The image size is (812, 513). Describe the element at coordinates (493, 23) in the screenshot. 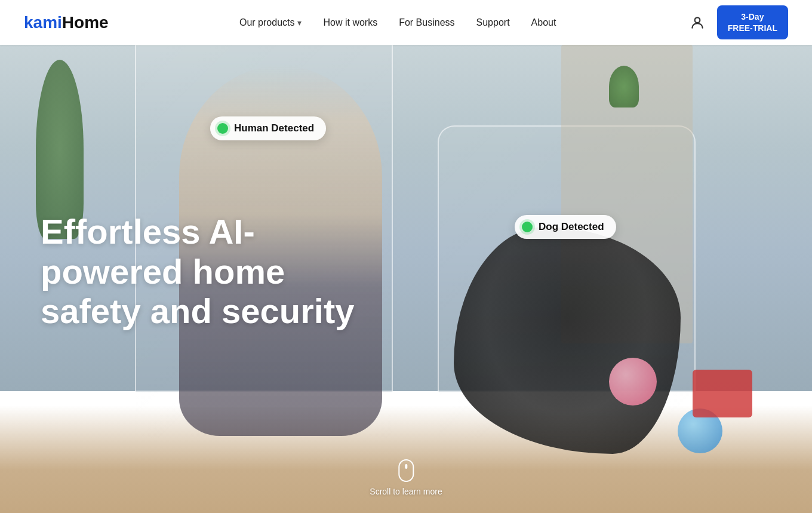

I see `nav-support-link: Support` at that location.